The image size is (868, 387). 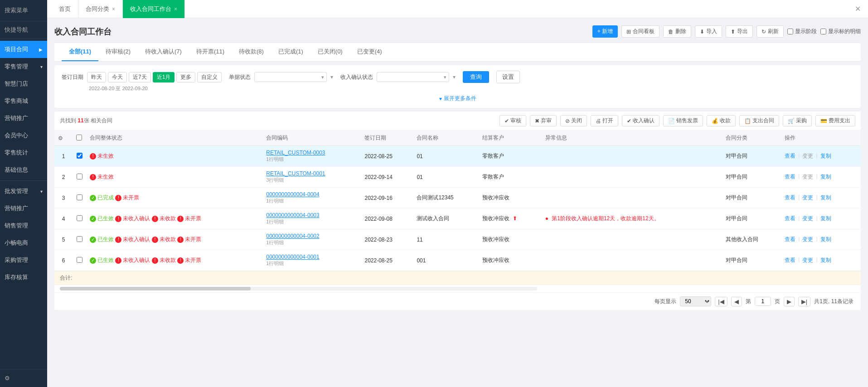 I want to click on show-details-checkbox-wrapper: 显示标的明细, so click(x=840, y=32).